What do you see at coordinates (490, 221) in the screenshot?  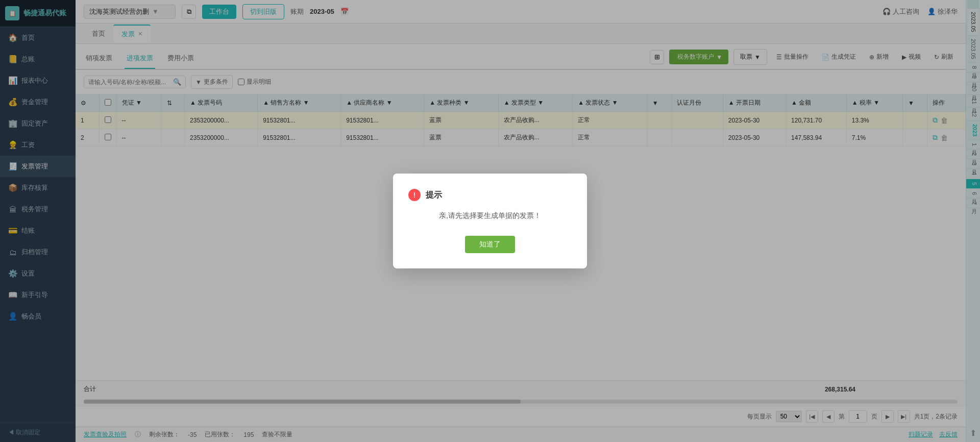 I see `modal-dialog: ! 提示 亲,请先选择要生成单据的发票！ 知道了` at bounding box center [490, 221].